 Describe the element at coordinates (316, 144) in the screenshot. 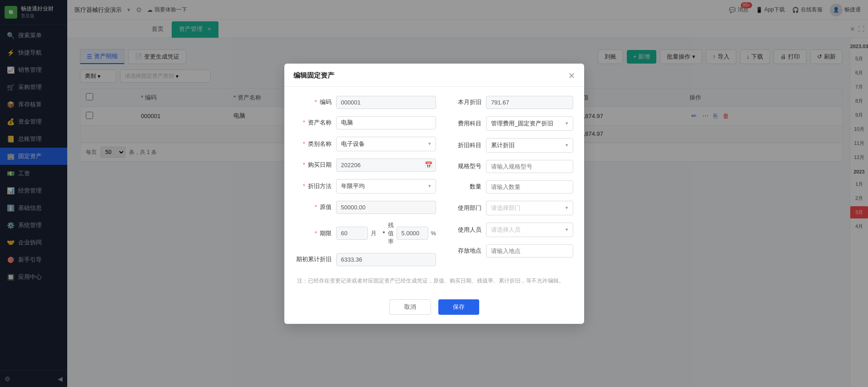

I see `category-label: * 类别名称` at that location.